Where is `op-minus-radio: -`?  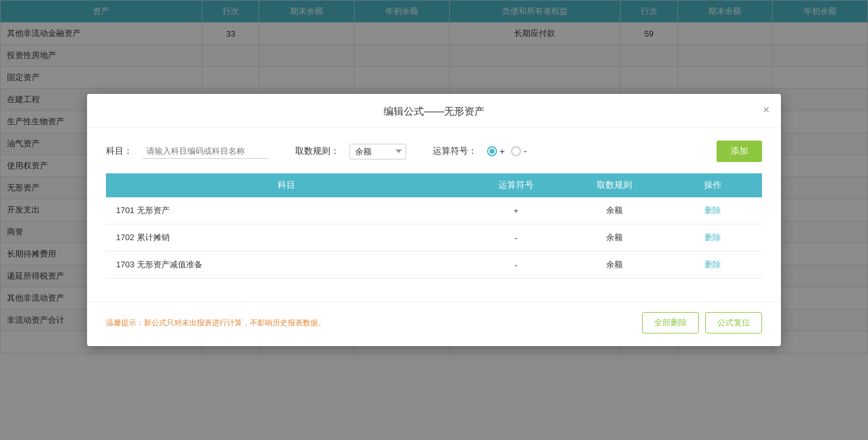
op-minus-radio: - is located at coordinates (519, 151).